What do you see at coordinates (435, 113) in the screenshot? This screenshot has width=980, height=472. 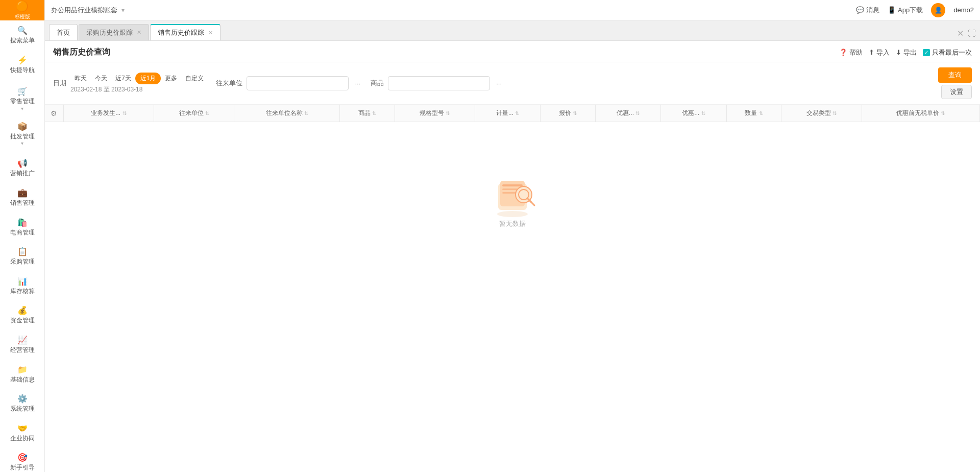 I see `th-spec: 规格型号 ⇅` at bounding box center [435, 113].